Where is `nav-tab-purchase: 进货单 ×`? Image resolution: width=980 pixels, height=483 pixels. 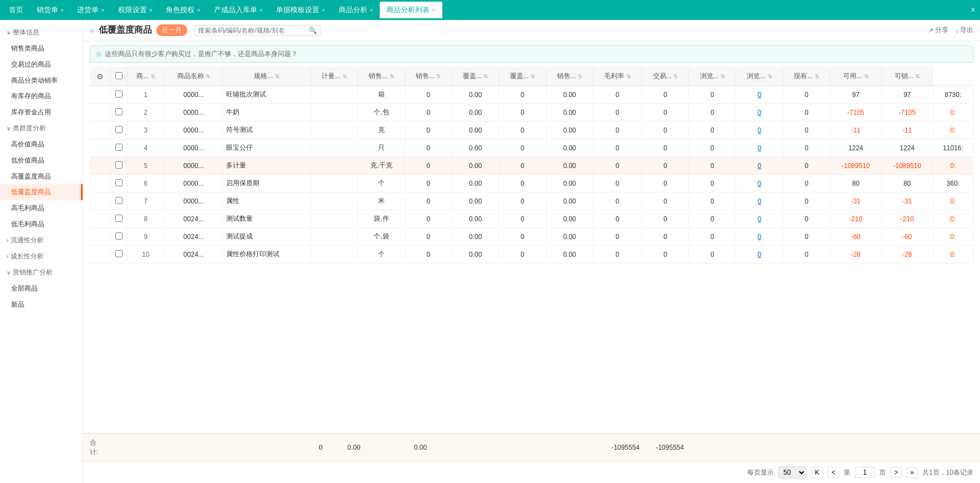
nav-tab-purchase: 进货单 × is located at coordinates (91, 10).